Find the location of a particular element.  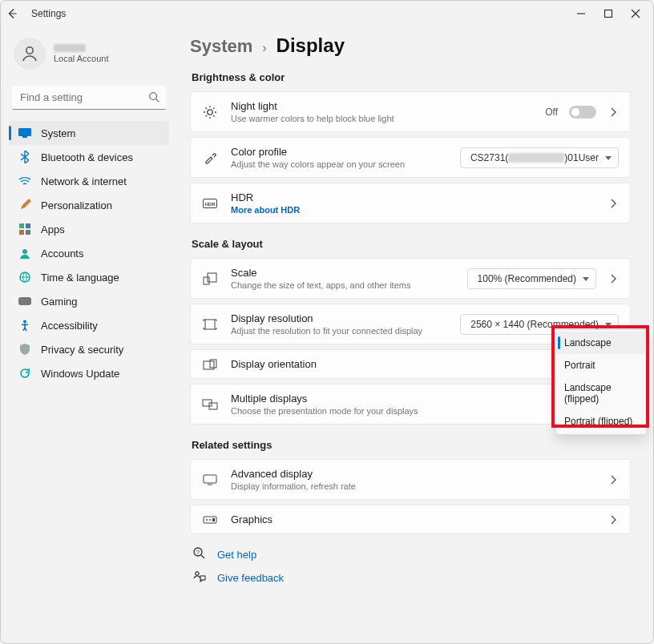

graphics-title: Graphics is located at coordinates (413, 519).